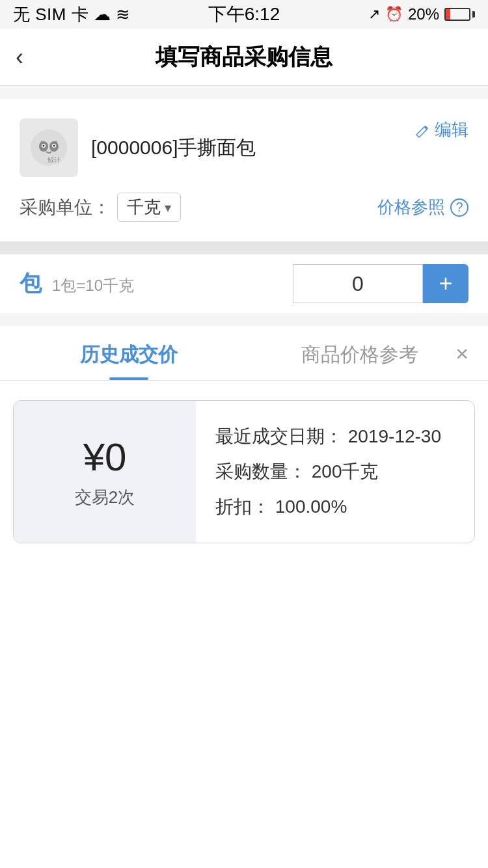  What do you see at coordinates (49, 148) in the screenshot?
I see `product-thumbnail: 鲸计` at bounding box center [49, 148].